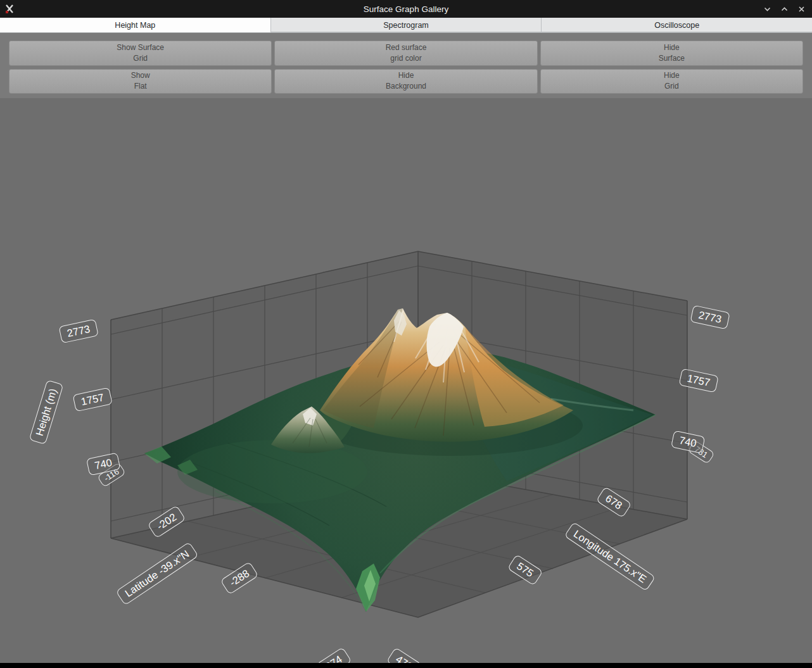  Describe the element at coordinates (801, 9) in the screenshot. I see `window-close-button` at that location.